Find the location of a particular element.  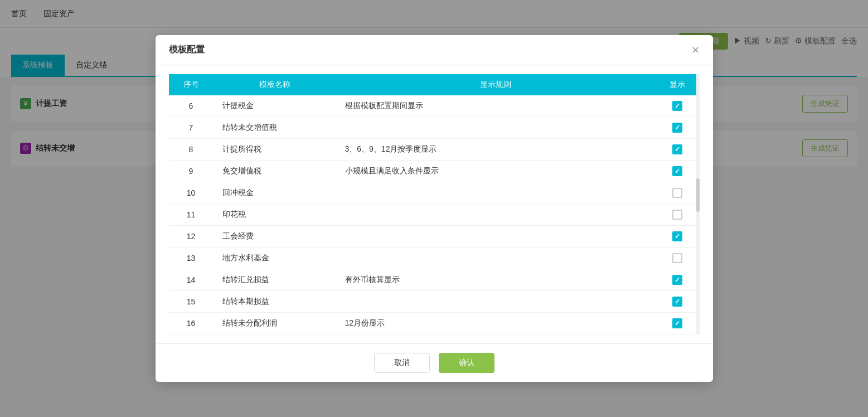

cell-name: 结转本期损益 is located at coordinates (275, 302).